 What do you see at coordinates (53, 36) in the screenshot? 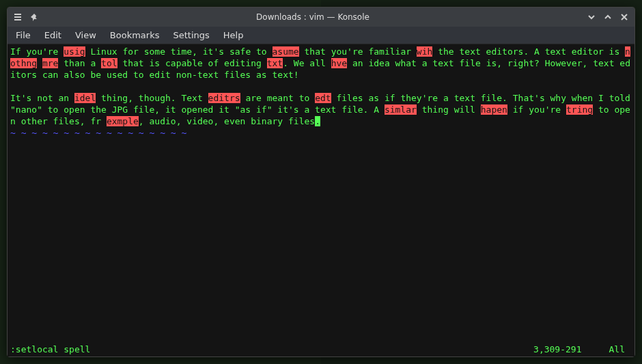
I see `menu-edit: Edit` at bounding box center [53, 36].